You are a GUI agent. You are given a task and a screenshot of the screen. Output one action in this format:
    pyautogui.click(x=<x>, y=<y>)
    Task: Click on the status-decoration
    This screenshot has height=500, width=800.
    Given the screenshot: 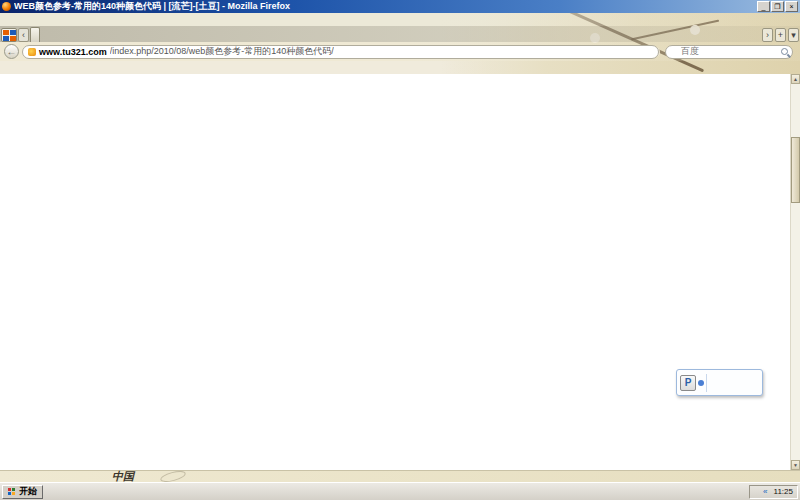 What is the action you would take?
    pyautogui.click(x=172, y=476)
    